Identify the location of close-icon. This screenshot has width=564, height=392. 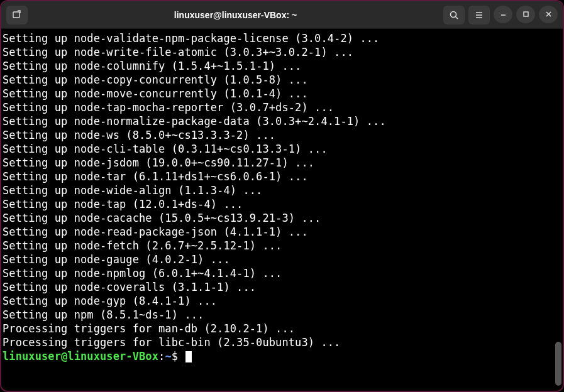
(548, 14).